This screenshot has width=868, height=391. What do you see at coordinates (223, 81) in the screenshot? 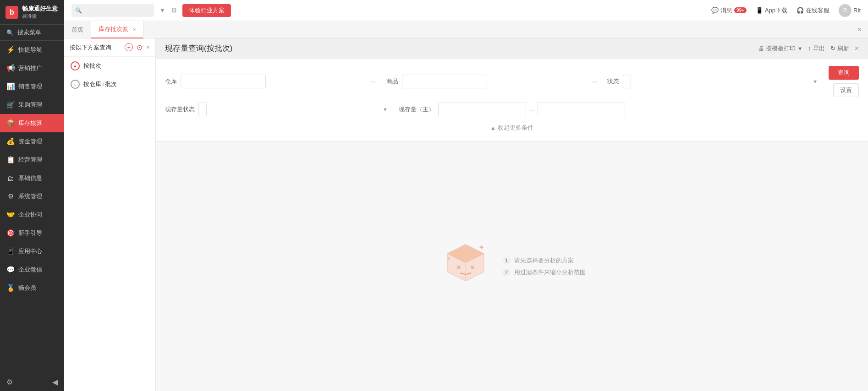
I see `warehouse-input` at bounding box center [223, 81].